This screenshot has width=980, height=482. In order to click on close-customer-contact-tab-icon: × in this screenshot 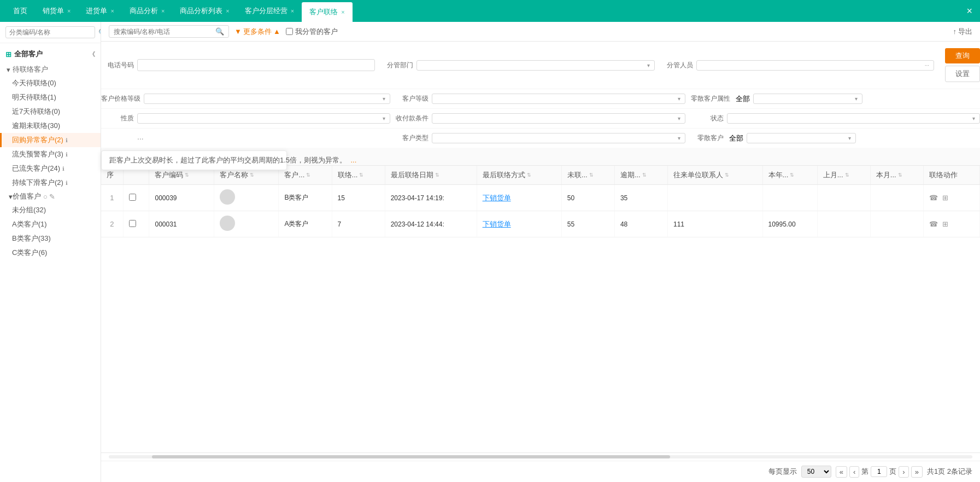, I will do `click(343, 12)`.